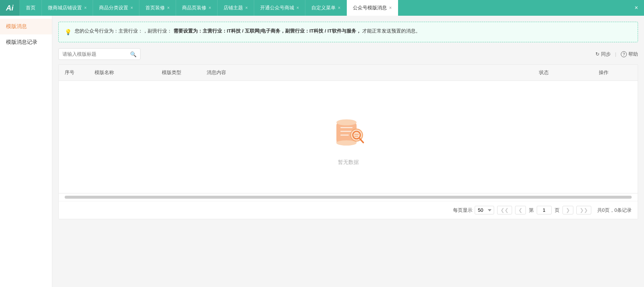 The height and width of the screenshot is (287, 644). Describe the element at coordinates (348, 131) in the screenshot. I see `empty-illustration` at that location.